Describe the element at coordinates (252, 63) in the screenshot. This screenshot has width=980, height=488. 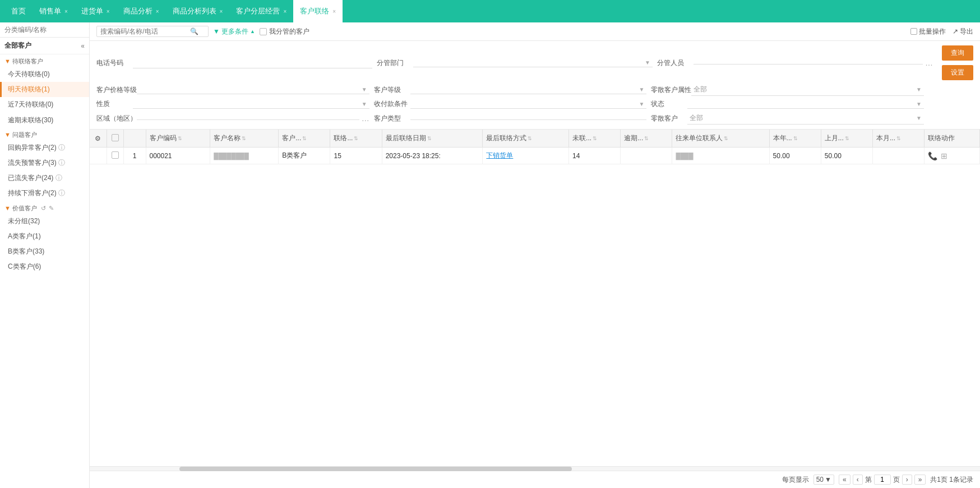
I see `filter-phone-input` at that location.